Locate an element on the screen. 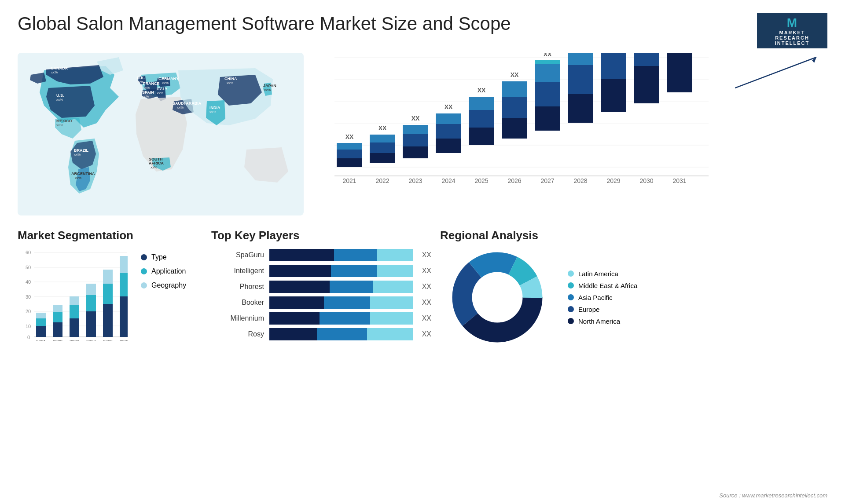 The height and width of the screenshot is (504, 845). latin-america-dot is located at coordinates (571, 274).